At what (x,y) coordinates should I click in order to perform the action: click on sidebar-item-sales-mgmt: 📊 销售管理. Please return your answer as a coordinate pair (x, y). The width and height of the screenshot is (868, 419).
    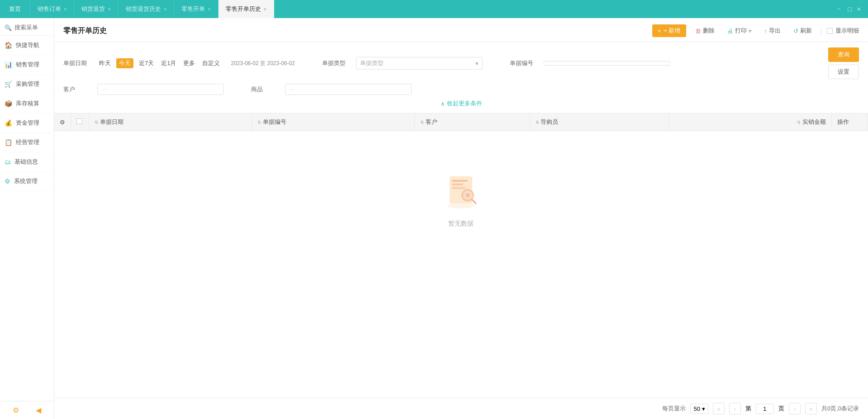
    Looking at the image, I should click on (27, 65).